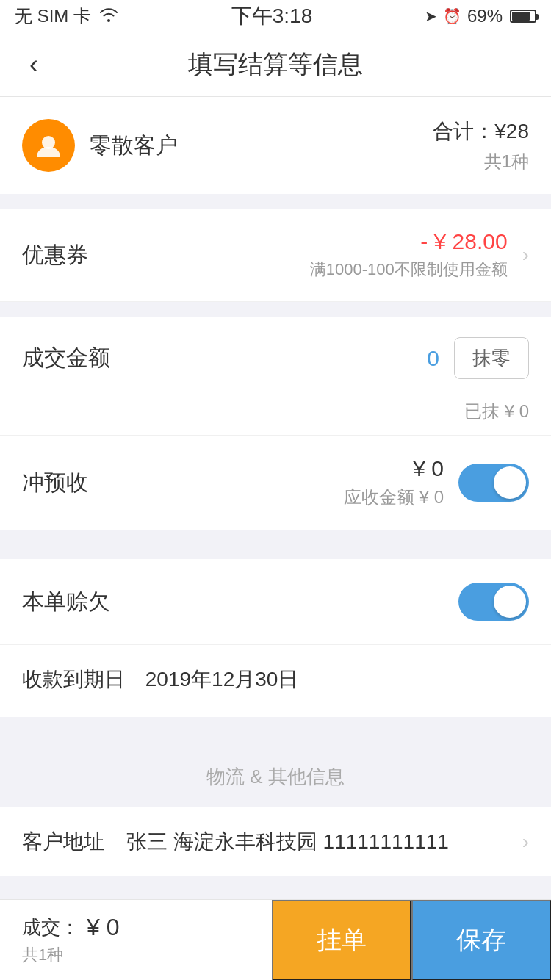 The width and height of the screenshot is (551, 980). Describe the element at coordinates (100, 145) in the screenshot. I see `customer-info: 零散客户` at that location.